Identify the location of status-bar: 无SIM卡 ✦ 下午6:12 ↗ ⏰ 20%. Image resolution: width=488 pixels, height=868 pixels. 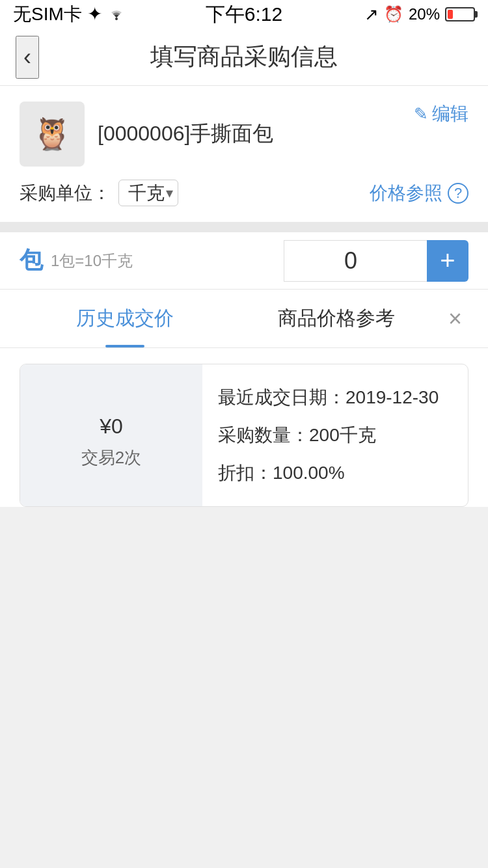
(244, 14).